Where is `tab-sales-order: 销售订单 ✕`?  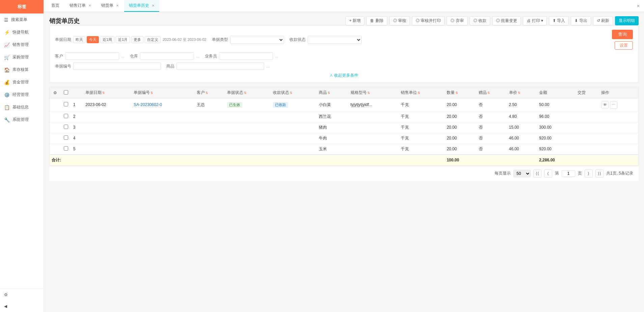 tab-sales-order: 销售订单 ✕ is located at coordinates (80, 6).